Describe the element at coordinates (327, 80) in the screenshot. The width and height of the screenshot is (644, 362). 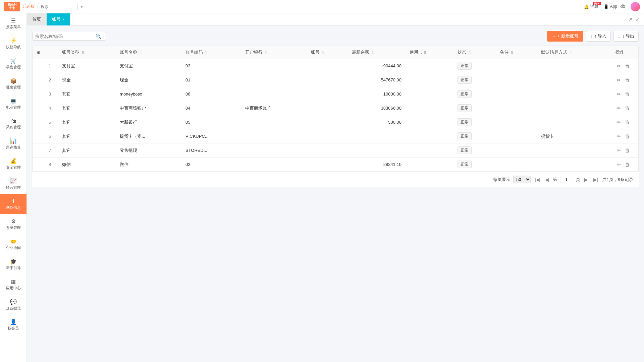
I see `cell-account` at that location.